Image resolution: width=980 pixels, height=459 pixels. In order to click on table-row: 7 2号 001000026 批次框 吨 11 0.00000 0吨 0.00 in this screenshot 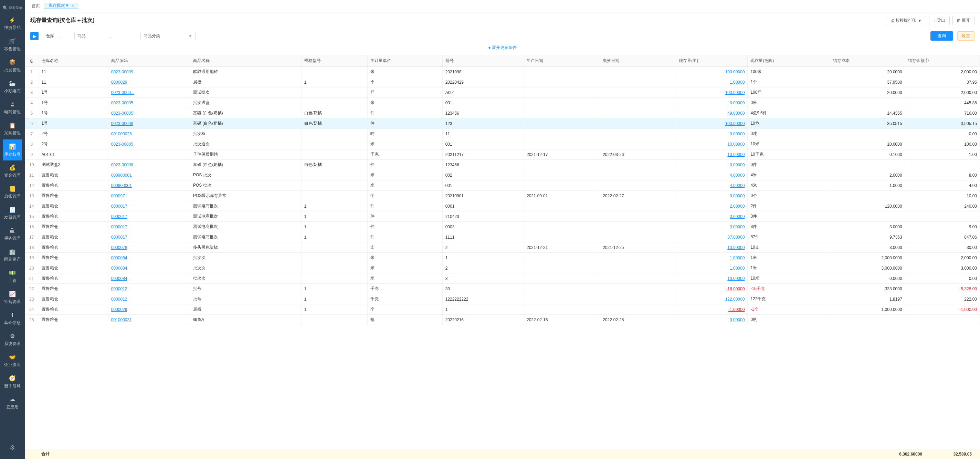, I will do `click(502, 134)`.